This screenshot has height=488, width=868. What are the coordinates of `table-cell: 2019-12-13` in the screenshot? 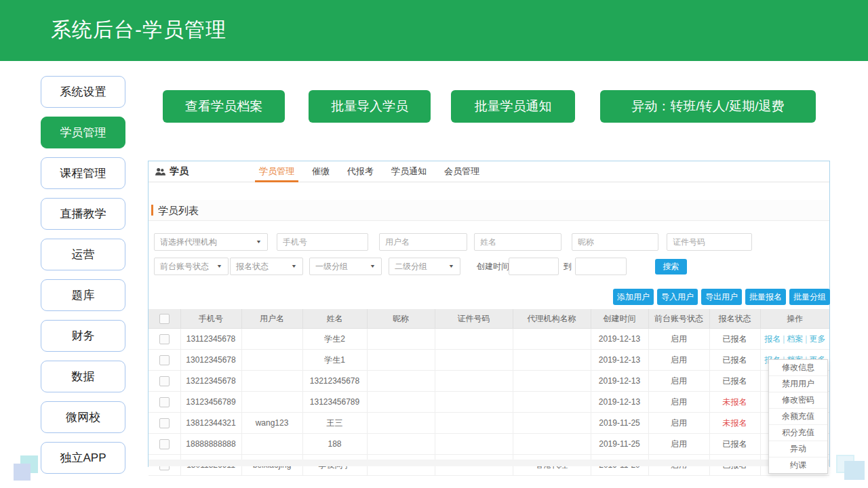 It's located at (620, 403).